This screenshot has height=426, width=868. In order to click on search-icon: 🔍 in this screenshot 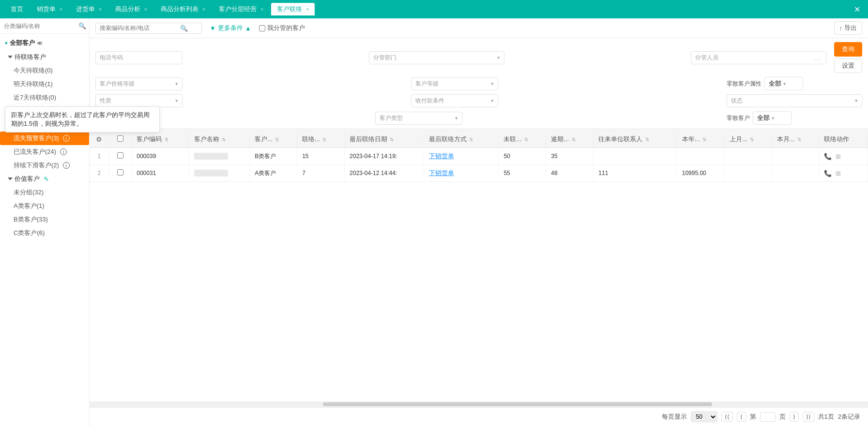, I will do `click(184, 28)`.